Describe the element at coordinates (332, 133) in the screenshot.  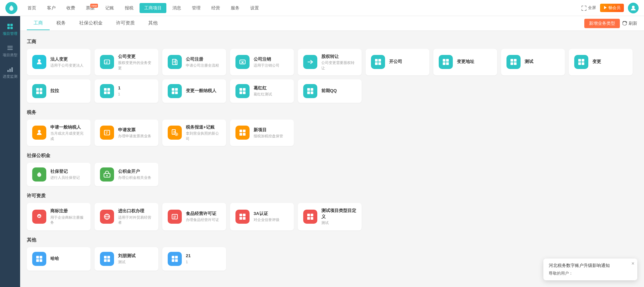
I see `shuiwu-card-grid: 申请一般纳税人 当月或次月成变更完成 申请发票 办理申请发票类业务 税务报道` at that location.